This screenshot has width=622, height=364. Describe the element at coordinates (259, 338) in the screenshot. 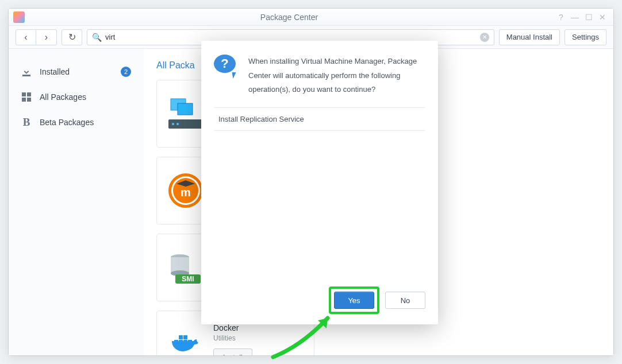

I see `package-category: Utilities` at that location.